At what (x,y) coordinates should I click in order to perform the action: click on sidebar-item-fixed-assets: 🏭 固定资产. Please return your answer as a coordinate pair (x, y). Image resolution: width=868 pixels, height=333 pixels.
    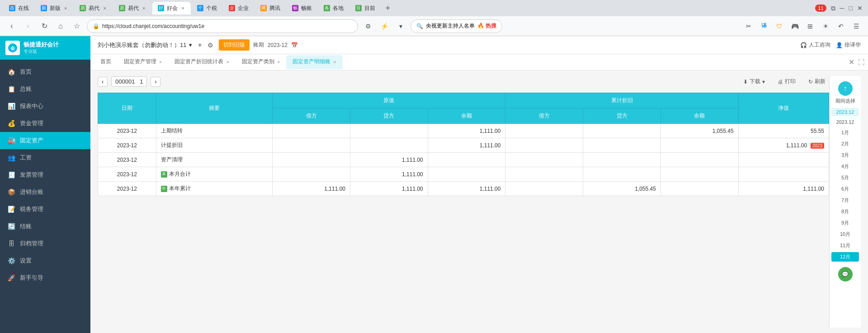
    Looking at the image, I should click on (45, 141).